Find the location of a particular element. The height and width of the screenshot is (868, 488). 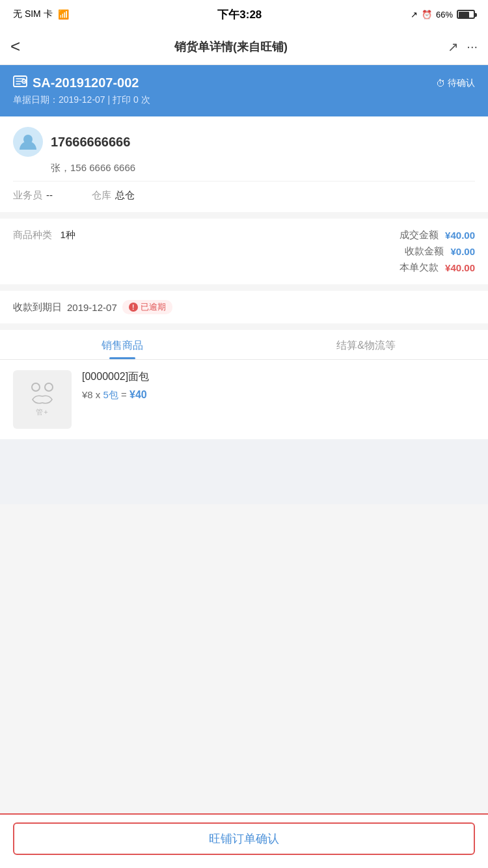

nav-actions: ↗ ··· is located at coordinates (452, 47).